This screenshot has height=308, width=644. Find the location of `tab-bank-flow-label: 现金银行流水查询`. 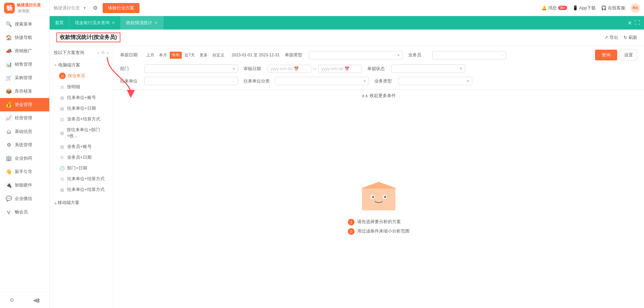

tab-bank-flow-label: 现金银行流水查询 is located at coordinates (92, 23).